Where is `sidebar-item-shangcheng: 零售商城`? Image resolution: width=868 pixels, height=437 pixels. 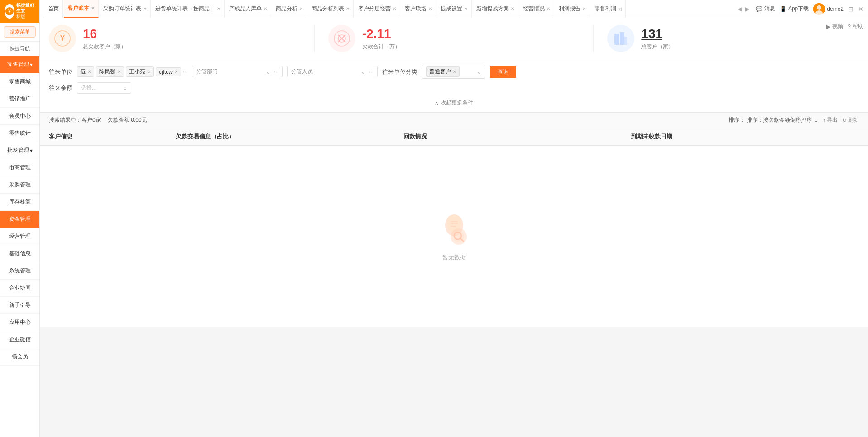
sidebar-item-shangcheng: 零售商城 is located at coordinates (20, 82).